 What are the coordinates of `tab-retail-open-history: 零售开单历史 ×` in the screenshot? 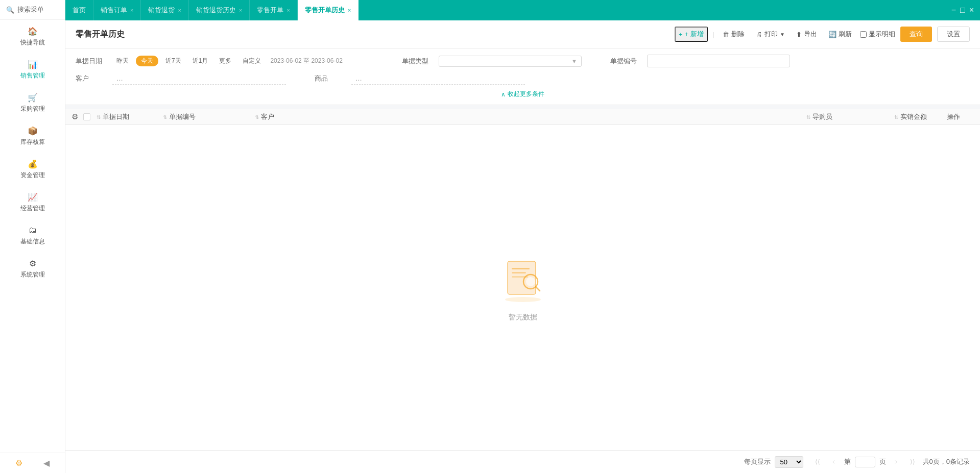 It's located at (328, 10).